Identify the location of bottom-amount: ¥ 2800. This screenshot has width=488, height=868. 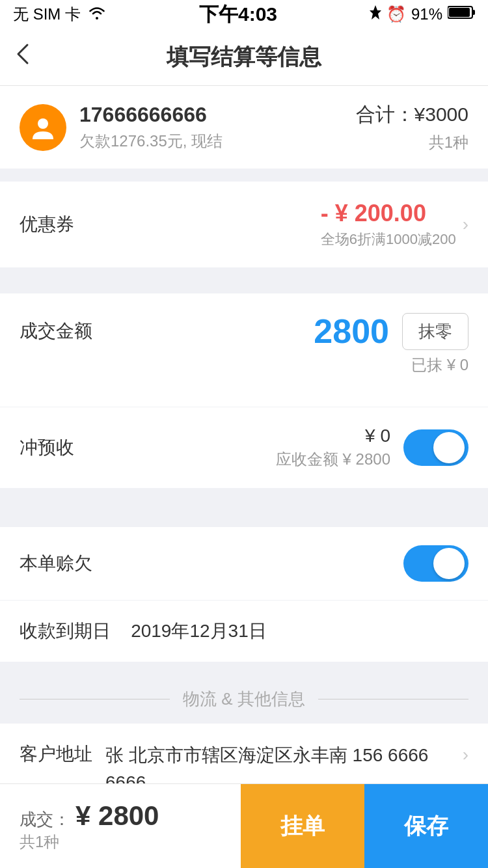
(117, 816).